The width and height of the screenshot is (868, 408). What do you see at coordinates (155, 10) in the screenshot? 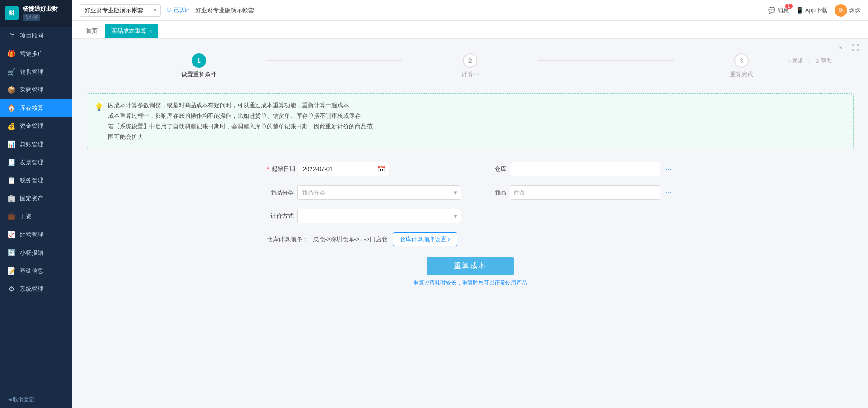
I see `dropdown-caret-icon: ▾` at bounding box center [155, 10].